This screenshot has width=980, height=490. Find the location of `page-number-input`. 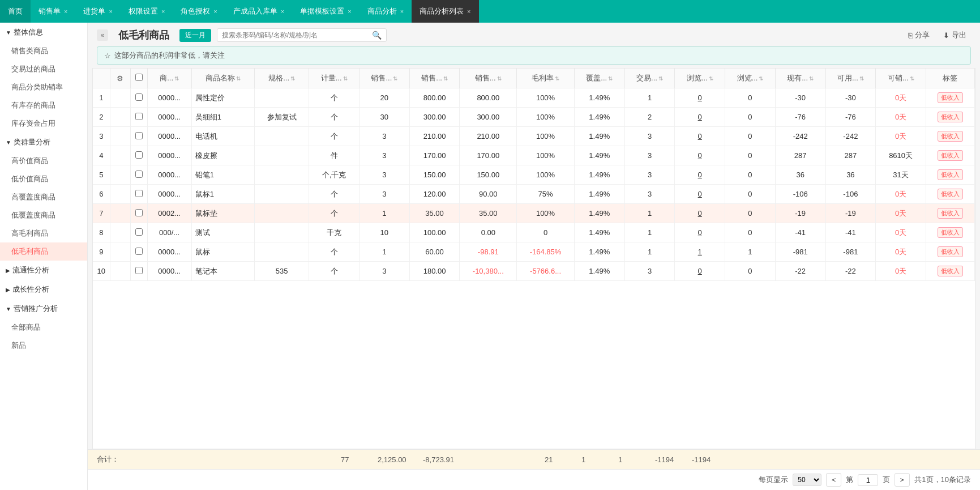

page-number-input is located at coordinates (868, 480).